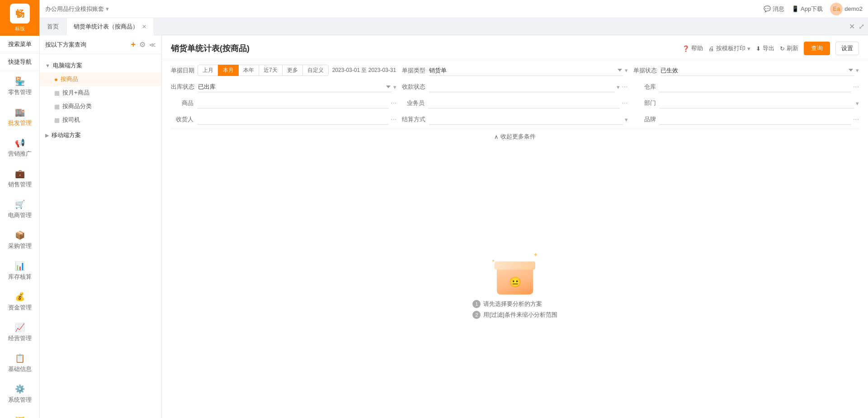 This screenshot has width=868, height=418. Describe the element at coordinates (757, 71) in the screenshot. I see `docstatus-select: 已生效` at that location.